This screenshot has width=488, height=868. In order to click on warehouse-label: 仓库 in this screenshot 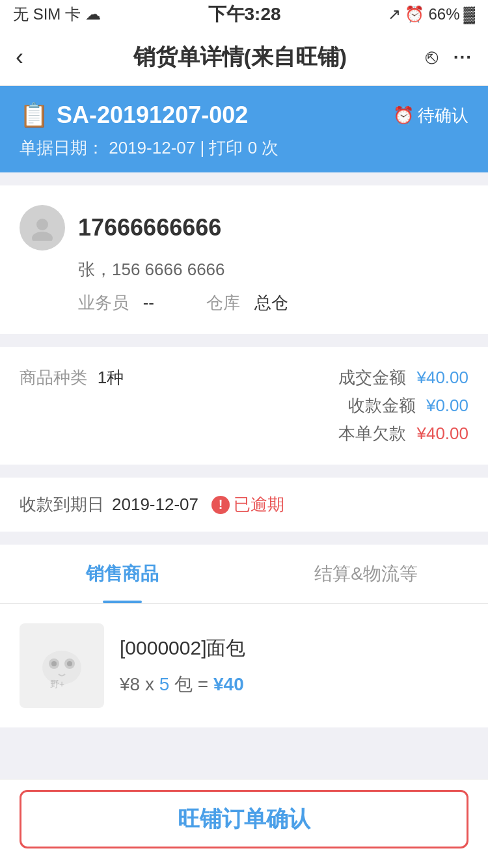, I will do `click(223, 303)`.